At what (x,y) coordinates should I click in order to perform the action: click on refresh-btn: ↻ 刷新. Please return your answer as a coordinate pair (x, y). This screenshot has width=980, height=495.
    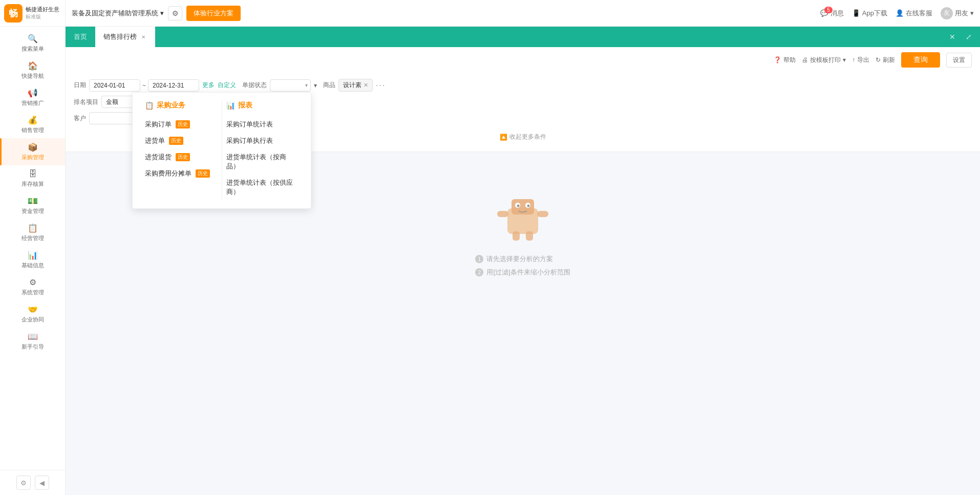
    Looking at the image, I should click on (885, 60).